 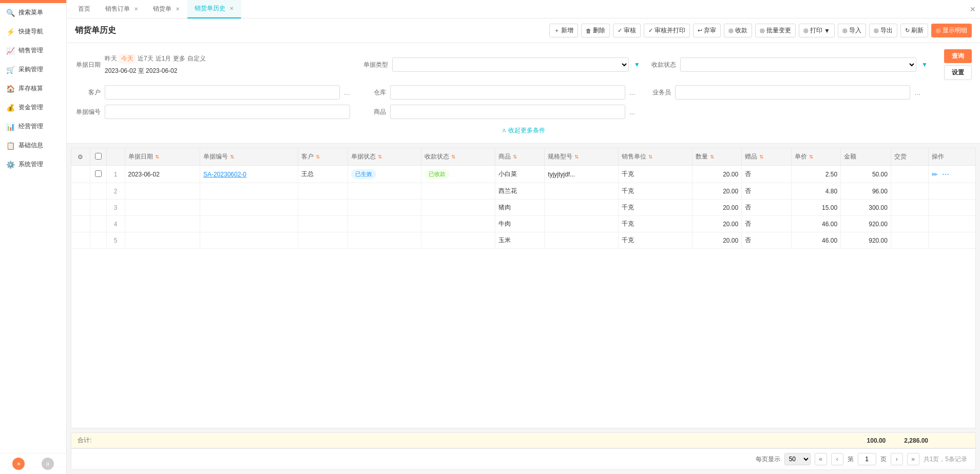 What do you see at coordinates (162, 157) in the screenshot?
I see `th-doc-date: 单据日期⇅` at bounding box center [162, 157].